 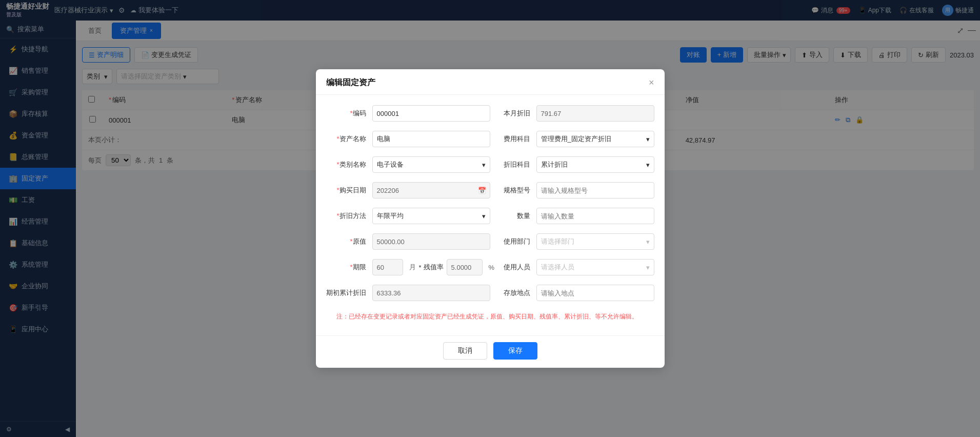 I want to click on dialog-header: 编辑固定资产 ×, so click(x=490, y=82).